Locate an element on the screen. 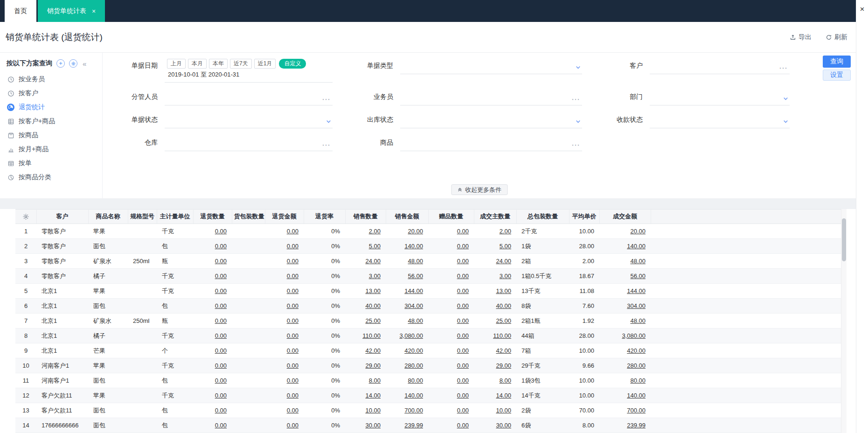 Image resolution: width=868 pixels, height=433 pixels. sidebar-item: 按商品 is located at coordinates (51, 135).